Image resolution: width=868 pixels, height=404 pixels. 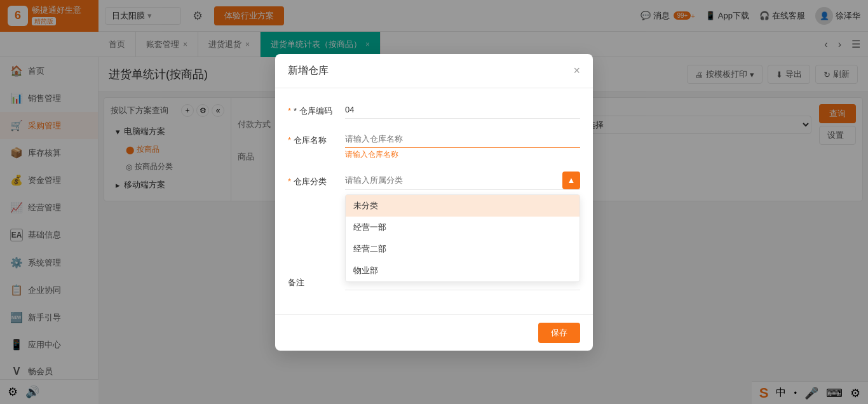 What do you see at coordinates (463, 139) in the screenshot?
I see `warehouse-name-input` at bounding box center [463, 139].